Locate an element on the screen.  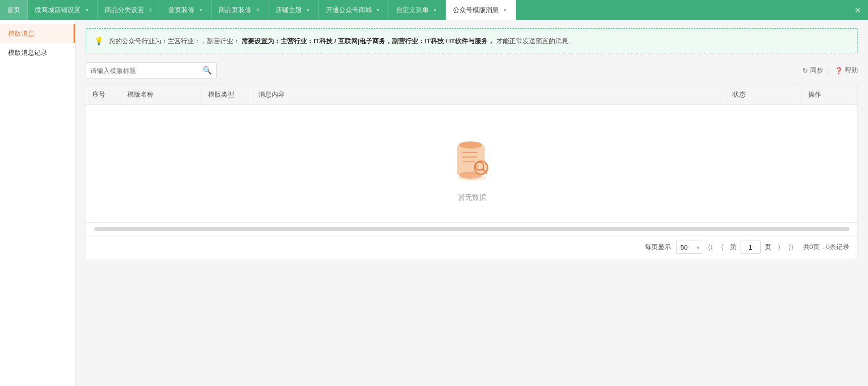
search-button: 🔍 is located at coordinates (208, 70).